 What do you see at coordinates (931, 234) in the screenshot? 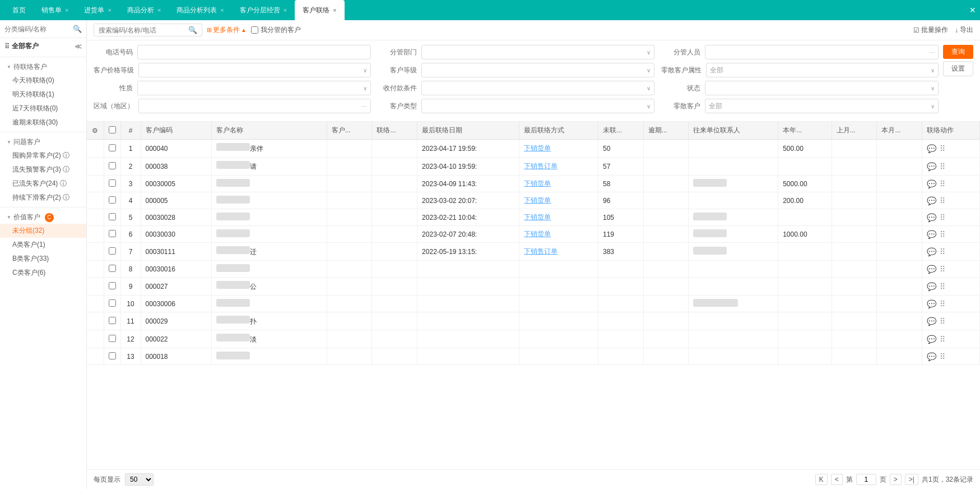
I see `row-chat-icon-5: 💬` at bounding box center [931, 234].